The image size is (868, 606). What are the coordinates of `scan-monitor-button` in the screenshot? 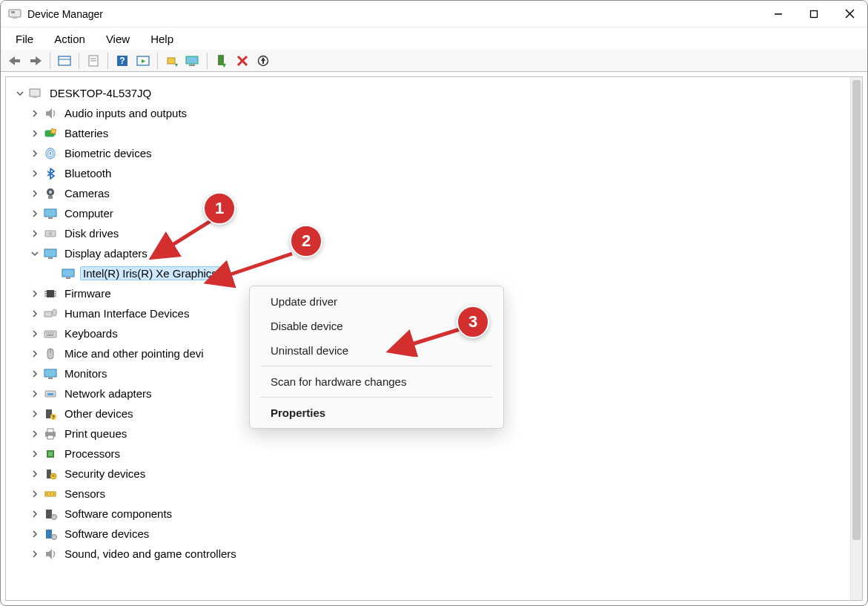 It's located at (193, 61).